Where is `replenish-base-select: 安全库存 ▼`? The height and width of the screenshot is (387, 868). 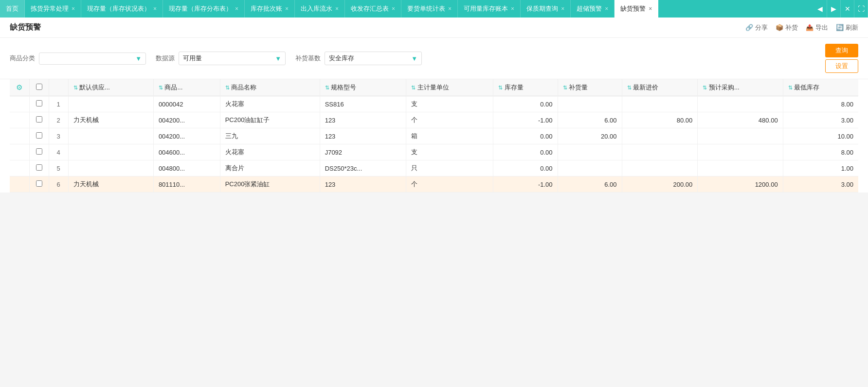 replenish-base-select: 安全库存 ▼ is located at coordinates (373, 58).